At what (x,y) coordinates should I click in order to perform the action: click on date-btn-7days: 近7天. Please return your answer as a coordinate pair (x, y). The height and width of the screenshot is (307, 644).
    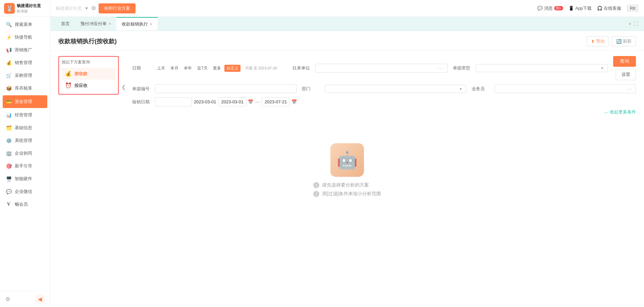
    Looking at the image, I should click on (203, 68).